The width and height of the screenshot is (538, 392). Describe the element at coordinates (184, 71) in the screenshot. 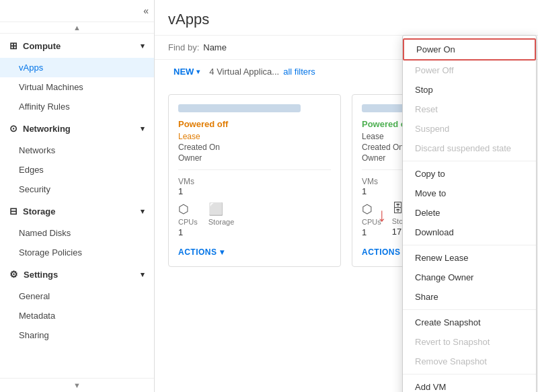

I see `new-label: NEW` at that location.